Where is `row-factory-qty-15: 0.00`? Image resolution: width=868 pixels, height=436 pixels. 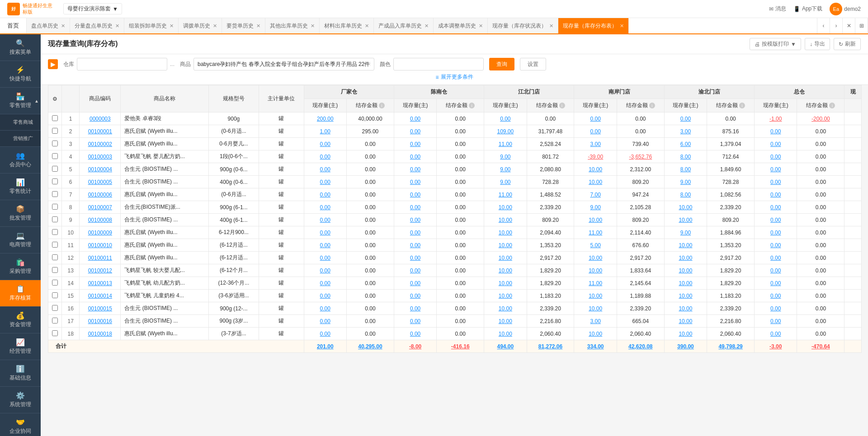
row-factory-qty-15: 0.00 is located at coordinates (325, 296).